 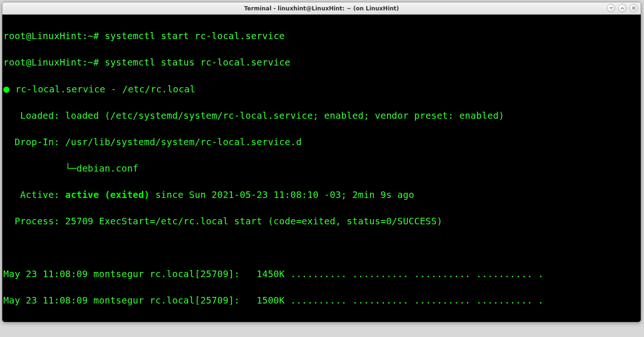 I want to click on status-active: Active: active (exited) since Sun 2021-0…, so click(x=322, y=195).